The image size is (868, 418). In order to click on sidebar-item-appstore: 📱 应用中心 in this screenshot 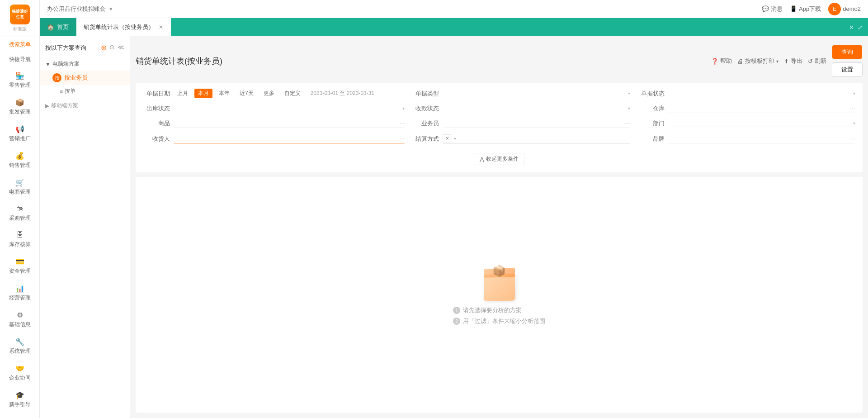, I will do `click(20, 415)`.